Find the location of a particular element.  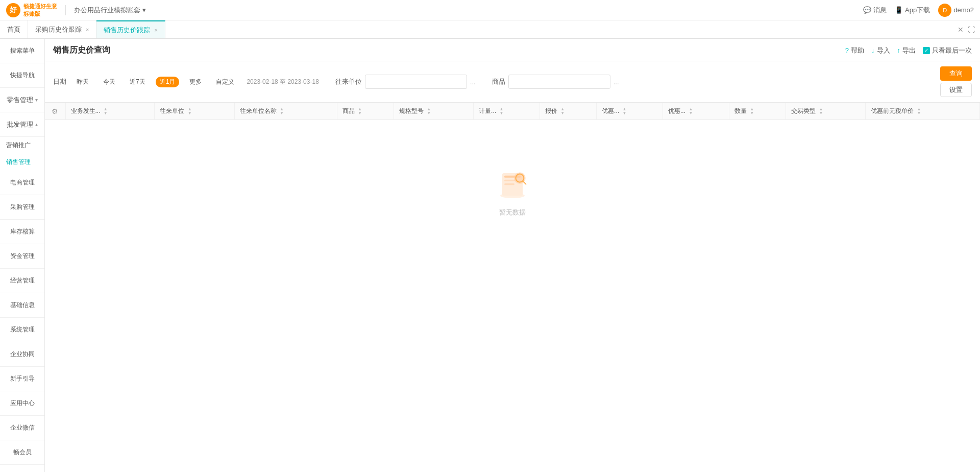

th-spec: 规格型号 ▲▼ is located at coordinates (433, 111).